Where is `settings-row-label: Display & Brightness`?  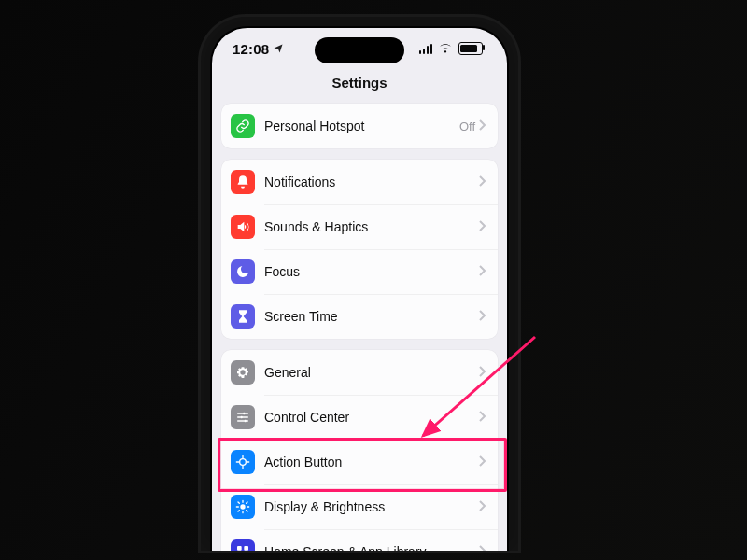
settings-row-label: Display & Brightness is located at coordinates (372, 507).